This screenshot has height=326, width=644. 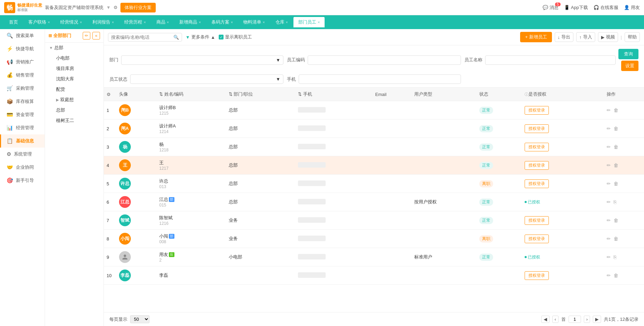 What do you see at coordinates (22, 49) in the screenshot?
I see `sidebar-item-nav: ⚡ 快捷导航` at bounding box center [22, 49].